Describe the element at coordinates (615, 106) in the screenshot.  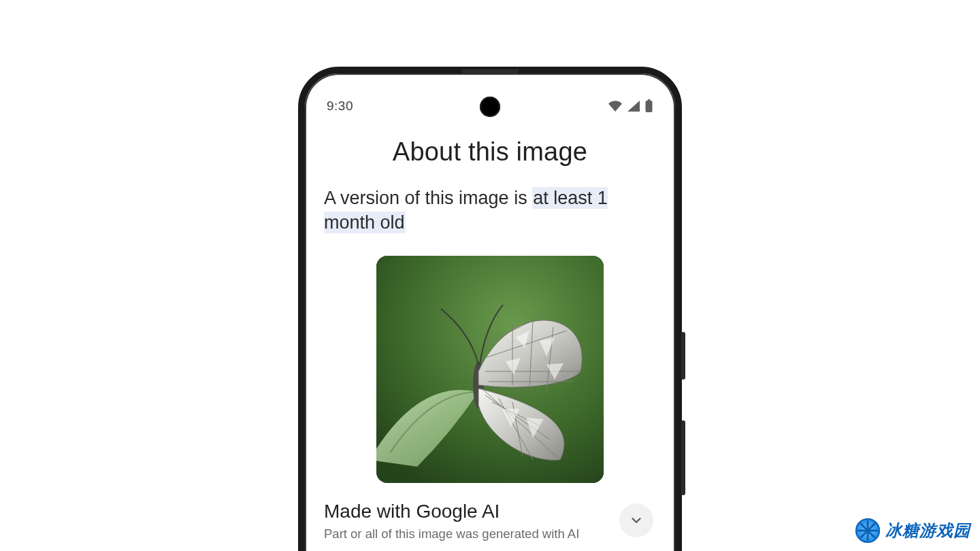
I see `wifi-icon` at that location.